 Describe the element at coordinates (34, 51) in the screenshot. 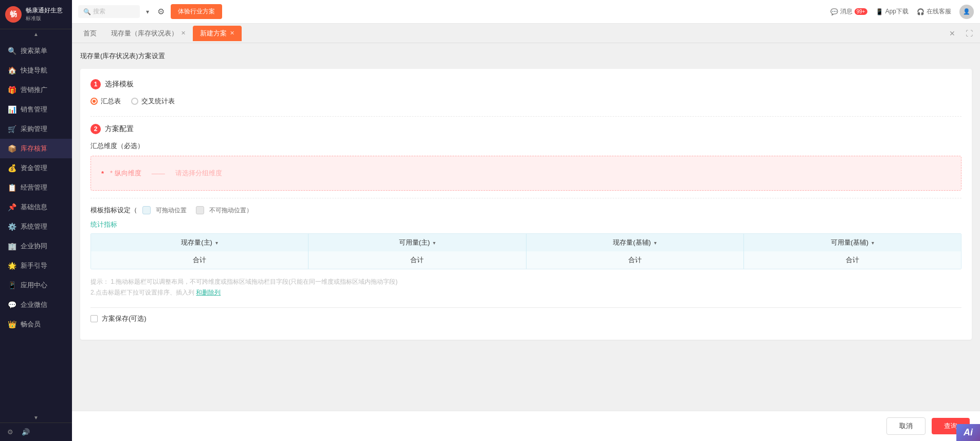

I see `sidebar-item-label: 搜索菜单` at that location.